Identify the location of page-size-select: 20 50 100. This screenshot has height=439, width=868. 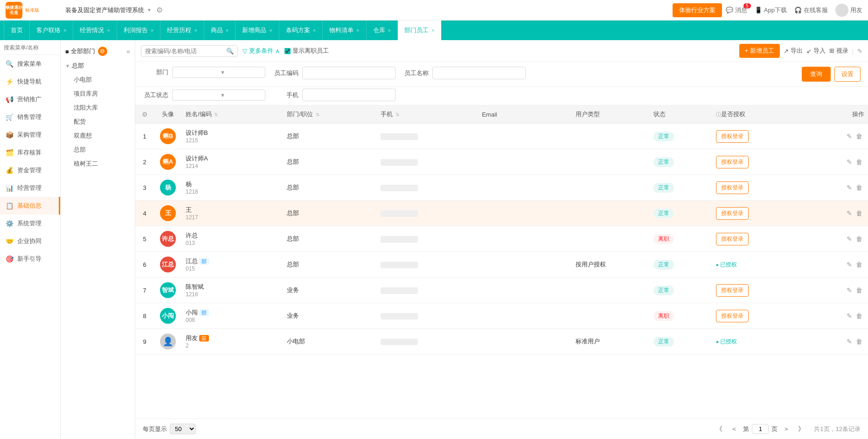
(183, 429).